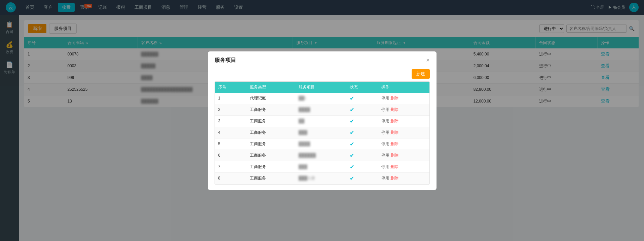  I want to click on modal-col-type: 服务类型, so click(271, 87).